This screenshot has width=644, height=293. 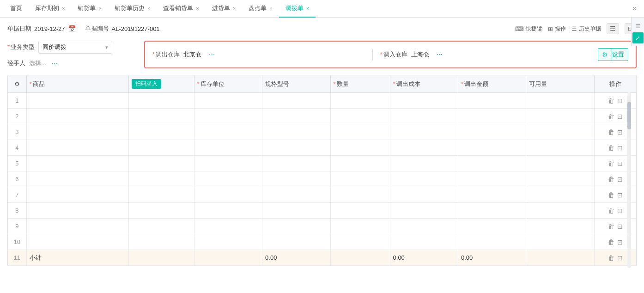 What do you see at coordinates (629, 116) in the screenshot?
I see `scrollbar-thumb` at bounding box center [629, 116].